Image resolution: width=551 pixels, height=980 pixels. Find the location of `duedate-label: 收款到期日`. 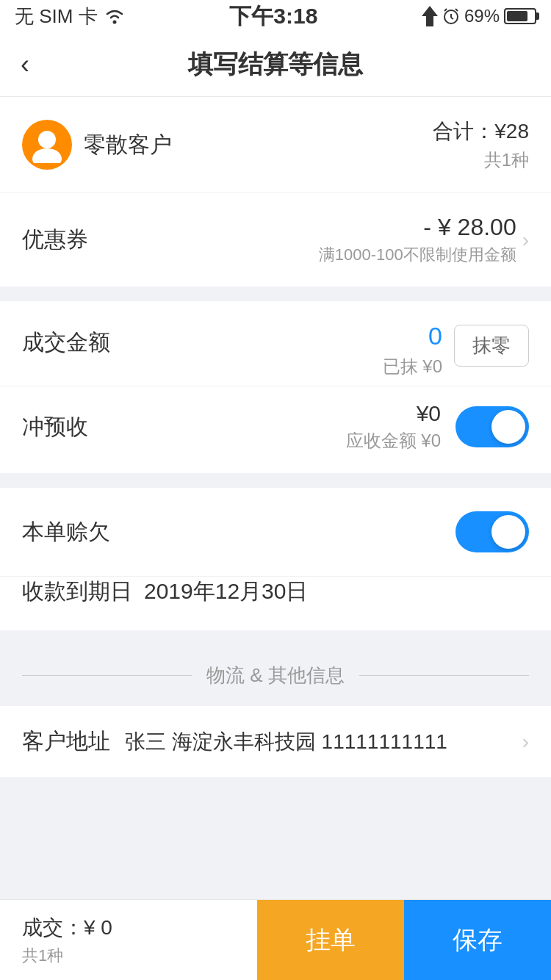

duedate-label: 收款到期日 is located at coordinates (77, 592).